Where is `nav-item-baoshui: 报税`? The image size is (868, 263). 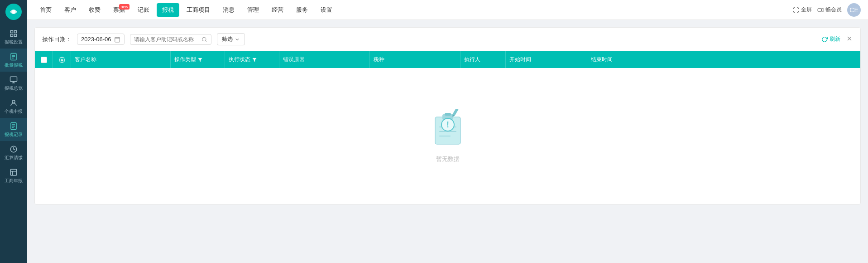
nav-item-baoshui: 报税 is located at coordinates (168, 10).